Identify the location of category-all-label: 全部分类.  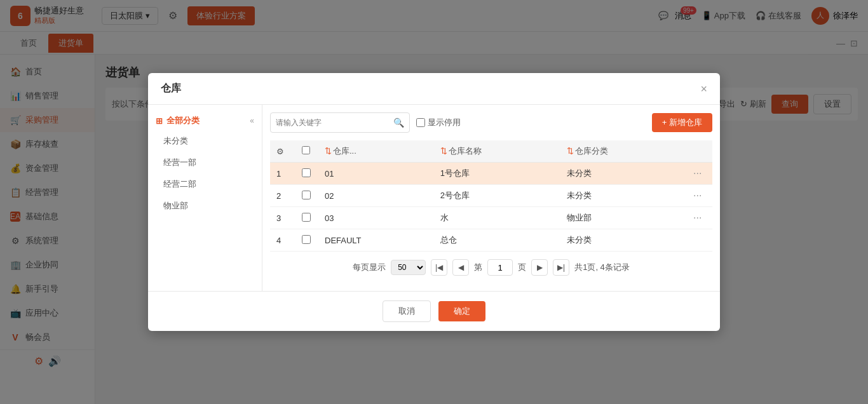
(183, 121).